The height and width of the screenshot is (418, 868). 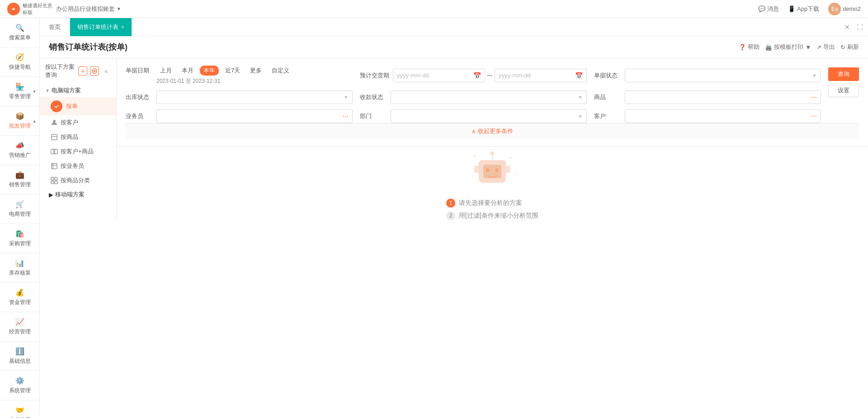 What do you see at coordinates (209, 71) in the screenshot?
I see `this-year-button: 本年` at bounding box center [209, 71].